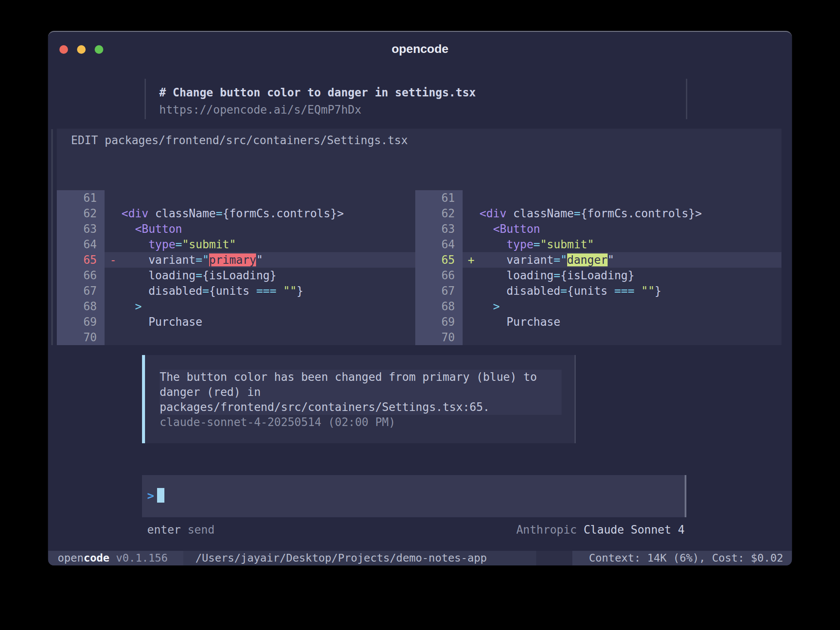 This screenshot has height=630, width=840. What do you see at coordinates (113, 260) in the screenshot?
I see `removed-marker: -` at bounding box center [113, 260].